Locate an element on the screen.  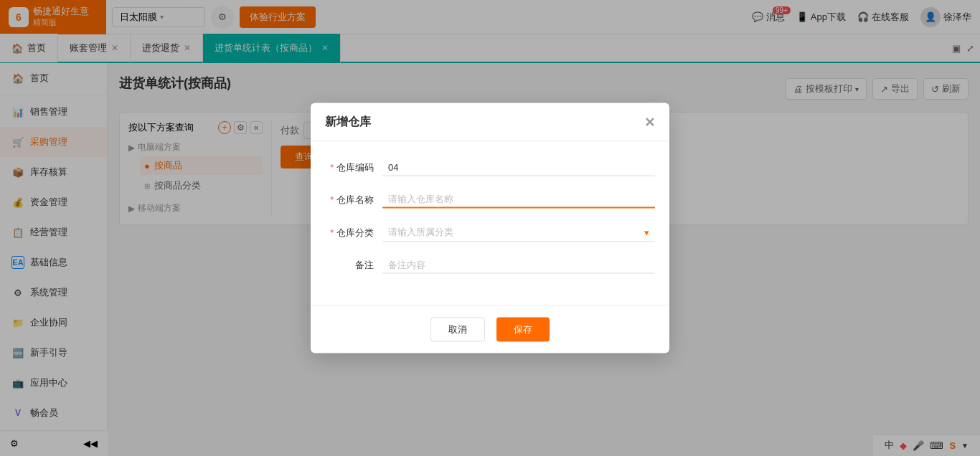
warehouse-remark-input is located at coordinates (519, 265).